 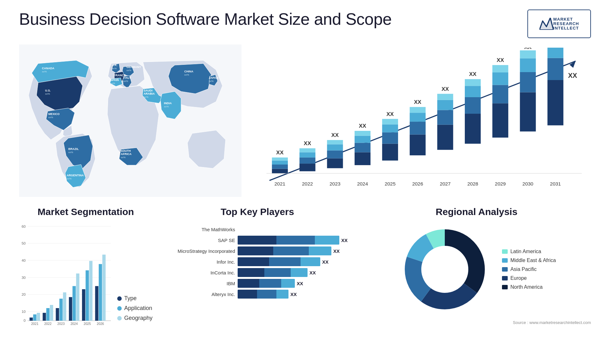 What do you see at coordinates (119, 318) in the screenshot?
I see `legend-dot-geography` at bounding box center [119, 318].